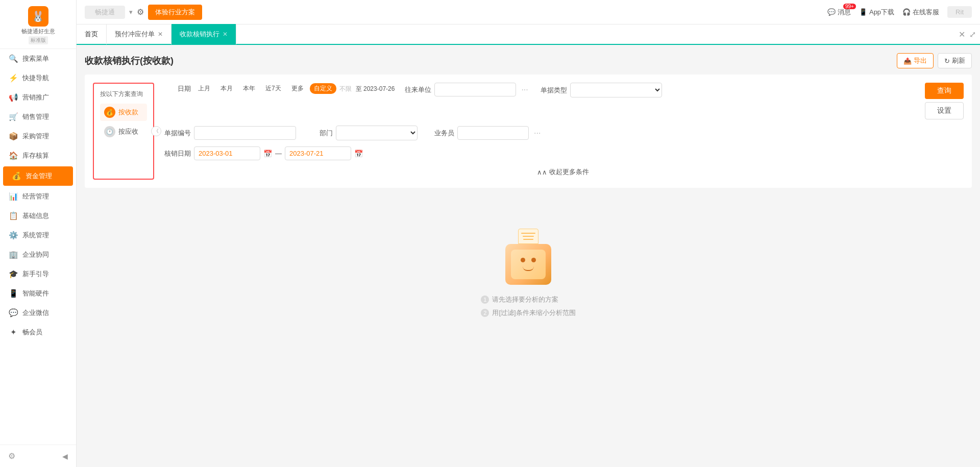 The width and height of the screenshot is (980, 467). I want to click on step2-icon: 2, so click(485, 313).